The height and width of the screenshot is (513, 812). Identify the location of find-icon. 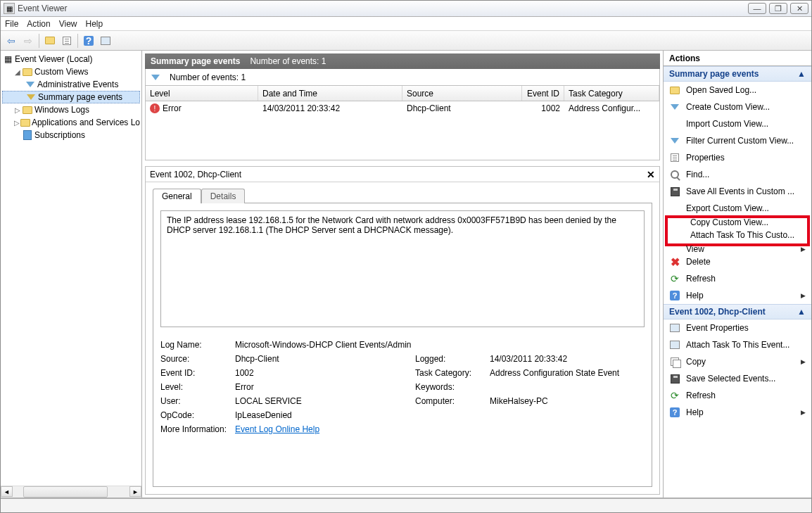
(675, 175).